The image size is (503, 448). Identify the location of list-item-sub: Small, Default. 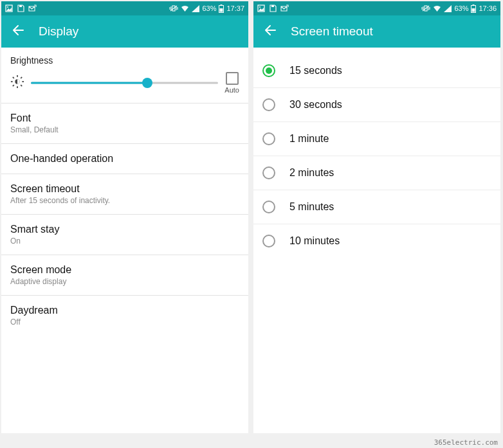
(125, 130).